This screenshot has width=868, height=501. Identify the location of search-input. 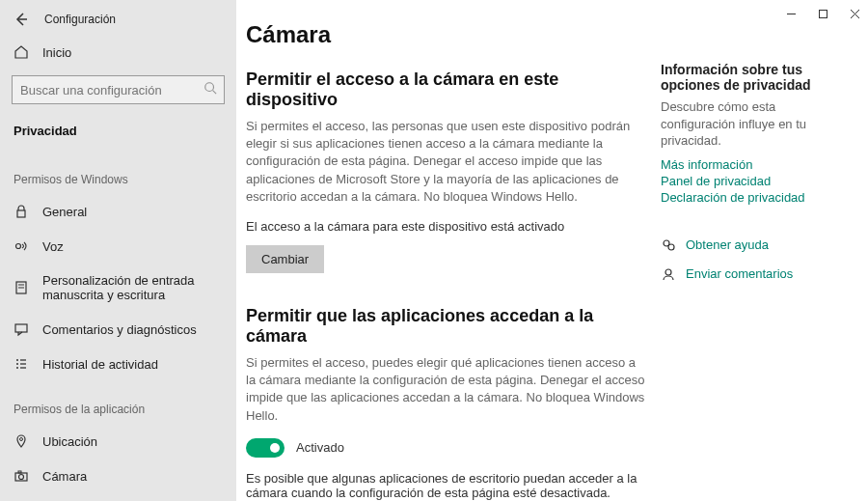
(118, 90).